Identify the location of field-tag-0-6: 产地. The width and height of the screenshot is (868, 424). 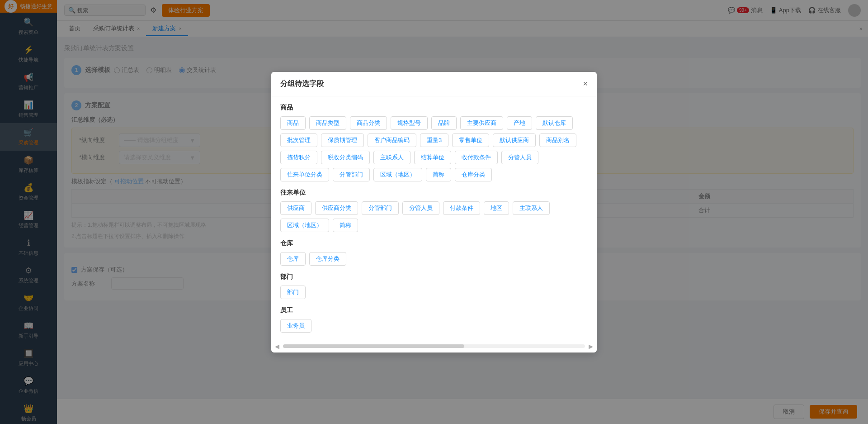
(519, 123).